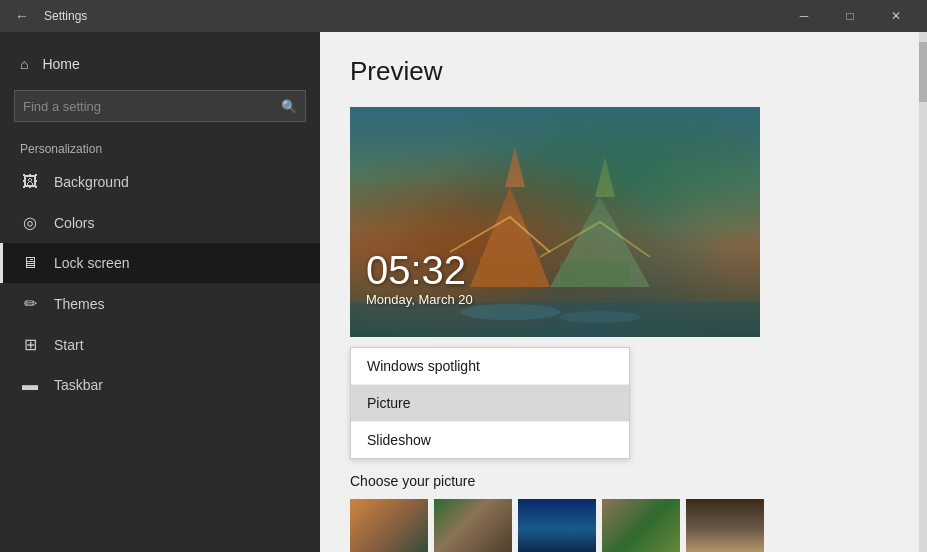 Image resolution: width=927 pixels, height=552 pixels. What do you see at coordinates (69, 345) in the screenshot?
I see `sidebar-item-label: Start` at bounding box center [69, 345].